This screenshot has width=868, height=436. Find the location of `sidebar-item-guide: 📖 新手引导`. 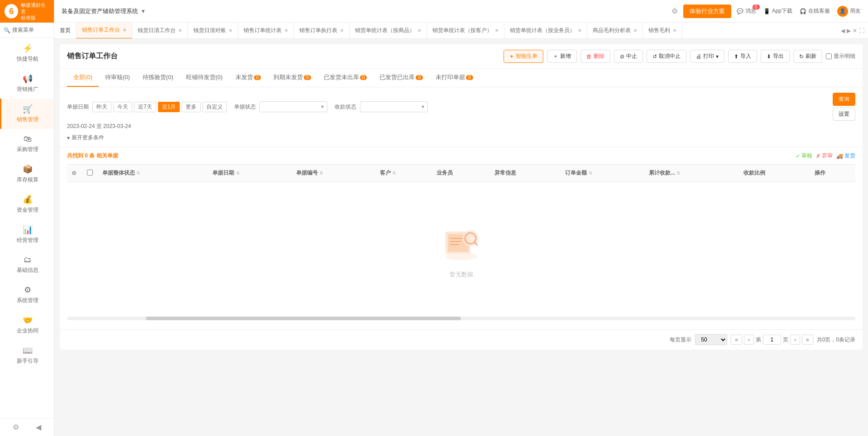

sidebar-item-guide: 📖 新手引导 is located at coordinates (27, 355).